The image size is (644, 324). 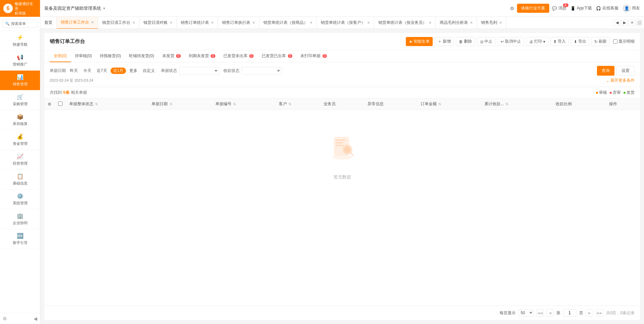 What do you see at coordinates (533, 8) in the screenshot?
I see `industry-btn: 体验行业方案` at bounding box center [533, 8].